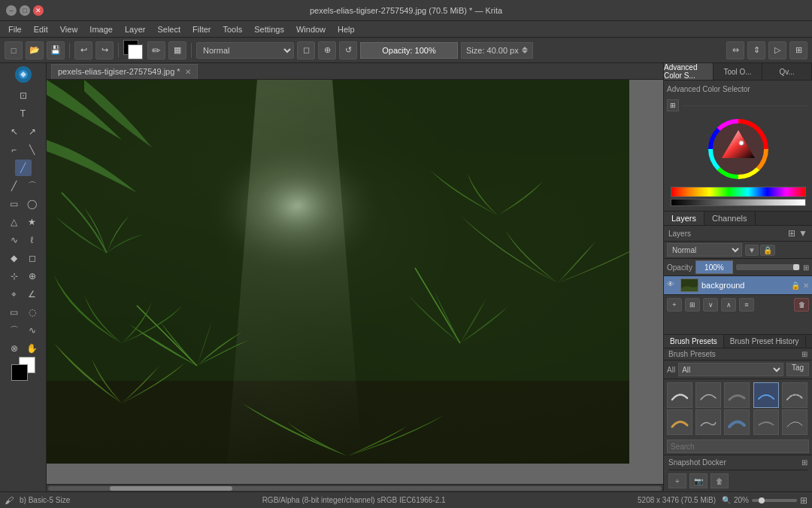  I want to click on layer-delete-icon: ✕, so click(806, 286).